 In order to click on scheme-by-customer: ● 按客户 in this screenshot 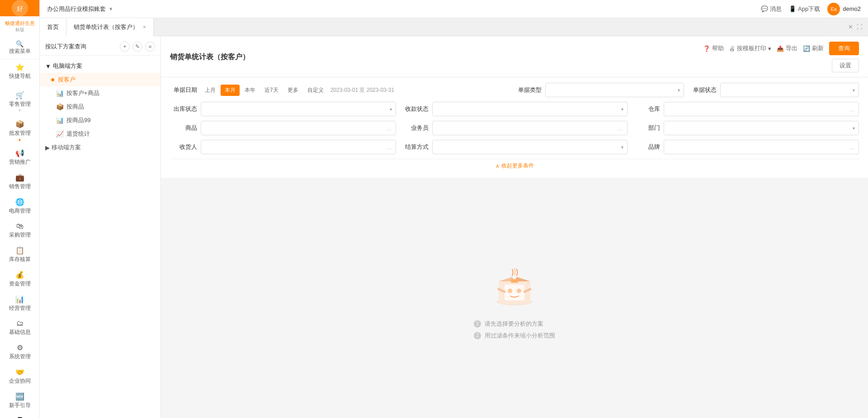, I will do `click(100, 80)`.